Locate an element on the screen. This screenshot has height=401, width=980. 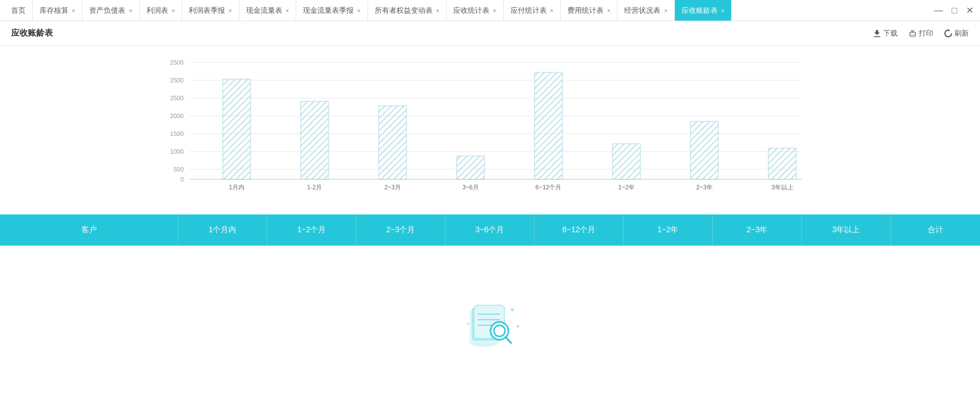
col-header-3y-plus: 3年以上 is located at coordinates (846, 230).